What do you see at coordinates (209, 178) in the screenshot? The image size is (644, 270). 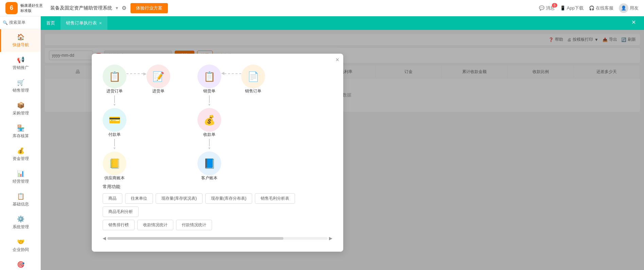 I see `customer-ledger-label: 客户账本` at bounding box center [209, 178].